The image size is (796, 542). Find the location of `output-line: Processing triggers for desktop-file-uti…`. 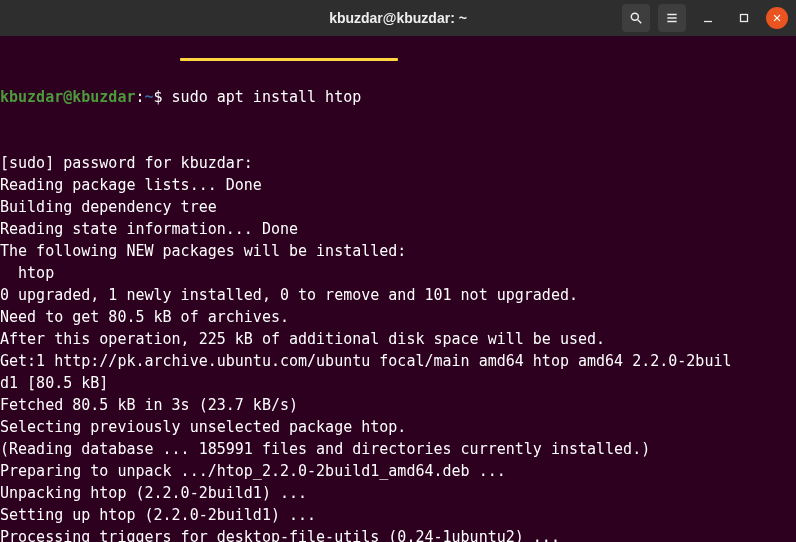

output-line: Processing triggers for desktop-file-uti… is located at coordinates (398, 534).